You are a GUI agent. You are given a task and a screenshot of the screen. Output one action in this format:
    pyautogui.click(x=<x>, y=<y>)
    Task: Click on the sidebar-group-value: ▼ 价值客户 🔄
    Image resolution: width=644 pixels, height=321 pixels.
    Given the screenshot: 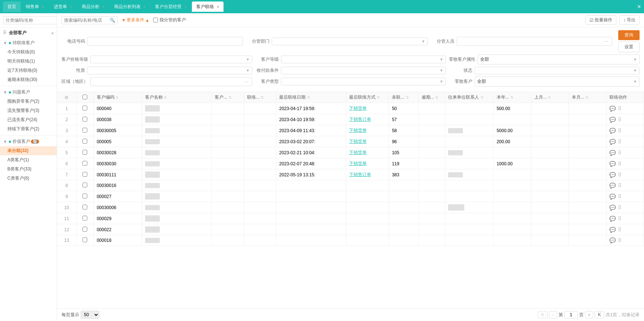 What is the action you would take?
    pyautogui.click(x=28, y=141)
    